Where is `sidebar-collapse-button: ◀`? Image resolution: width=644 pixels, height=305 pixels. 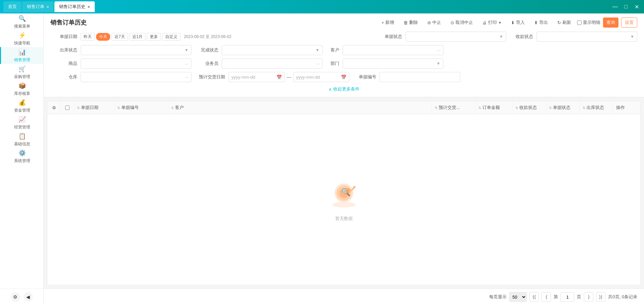
sidebar-collapse-button: ◀ is located at coordinates (28, 297).